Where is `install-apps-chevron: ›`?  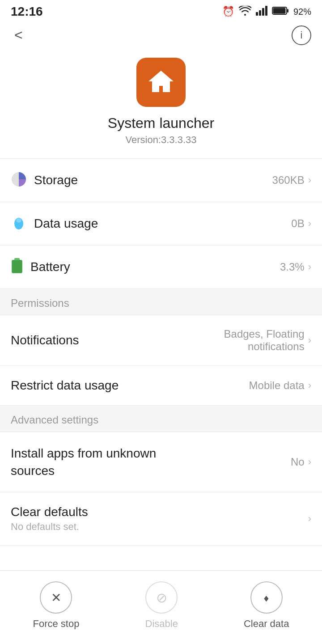
install-apps-chevron: › is located at coordinates (309, 462).